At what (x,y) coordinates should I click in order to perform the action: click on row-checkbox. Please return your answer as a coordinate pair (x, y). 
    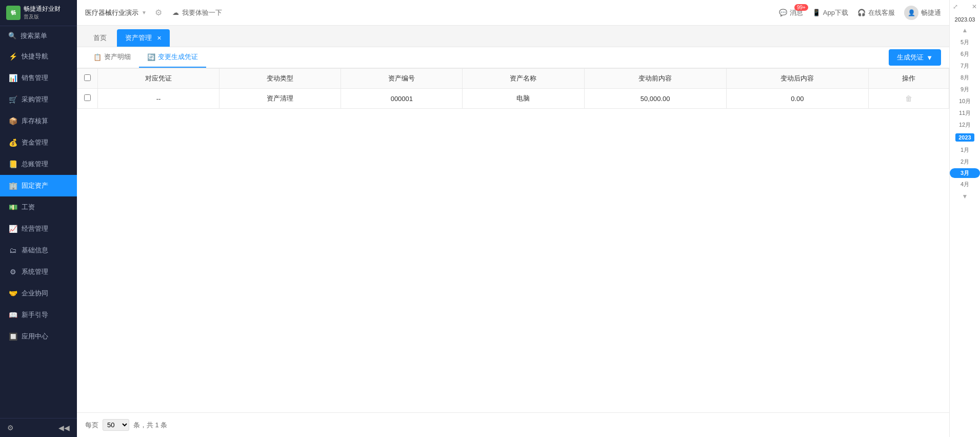
    Looking at the image, I should click on (87, 97).